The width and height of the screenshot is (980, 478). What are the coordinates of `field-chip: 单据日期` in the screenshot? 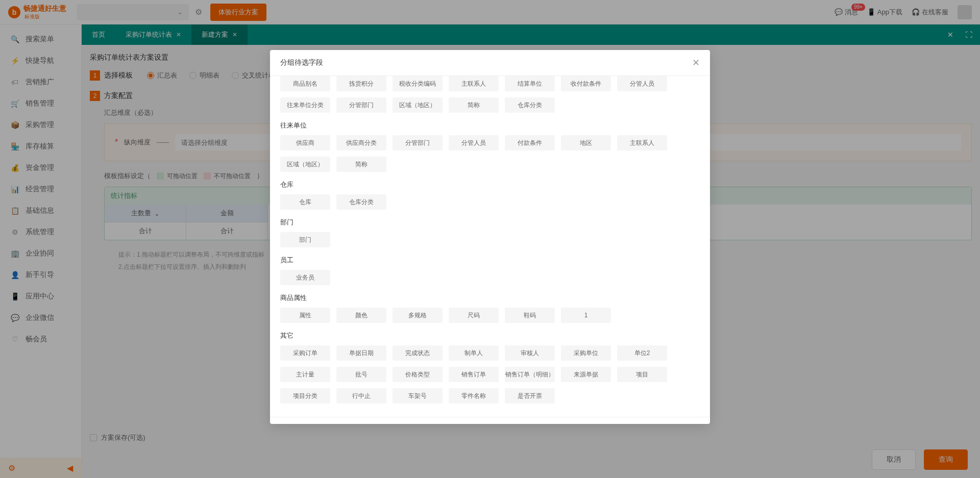 It's located at (361, 353).